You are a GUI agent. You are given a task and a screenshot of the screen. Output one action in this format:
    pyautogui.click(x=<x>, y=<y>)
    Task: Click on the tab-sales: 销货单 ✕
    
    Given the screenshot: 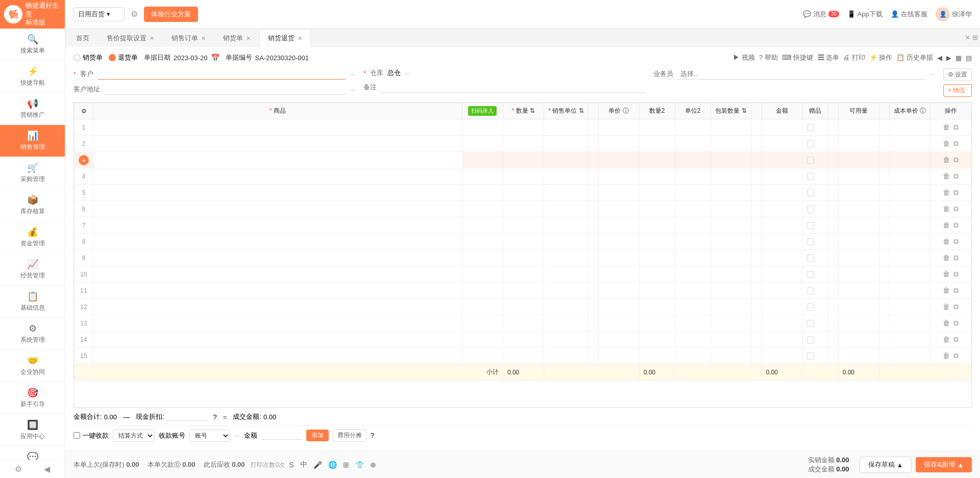 What is the action you would take?
    pyautogui.click(x=237, y=38)
    